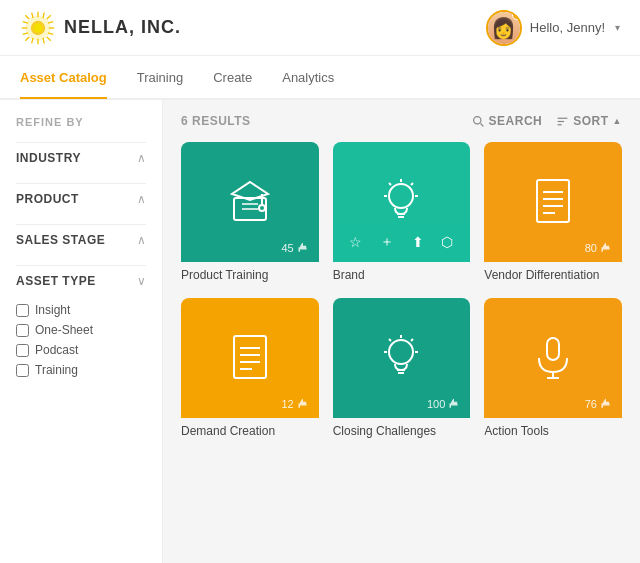 This screenshot has height=563, width=640. Describe the element at coordinates (81, 158) in the screenshot. I see `filter-industry-header: INDUSTRY ∧` at that location.